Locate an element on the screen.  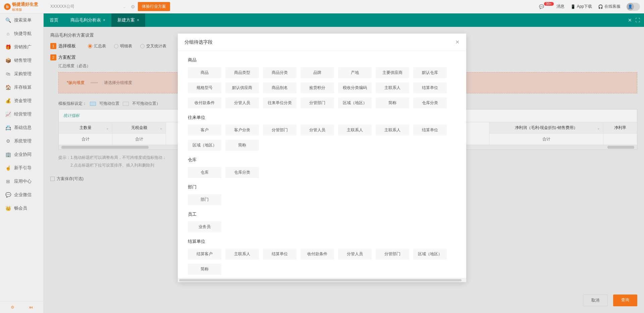
field-group-title: 仓库 is located at coordinates (322, 160).